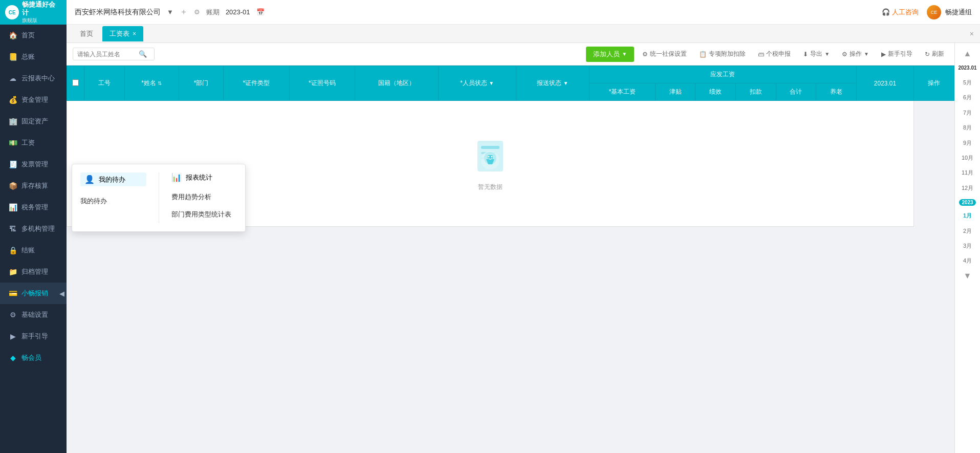 Image resolution: width=980 pixels, height=453 pixels. What do you see at coordinates (723, 54) in the screenshot?
I see `special-deduction-btn: 📋 专项附加扣除` at bounding box center [723, 54].